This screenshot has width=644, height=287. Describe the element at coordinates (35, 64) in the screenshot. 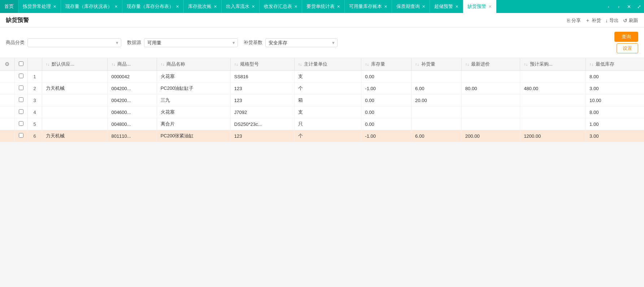

I see `th-num` at that location.